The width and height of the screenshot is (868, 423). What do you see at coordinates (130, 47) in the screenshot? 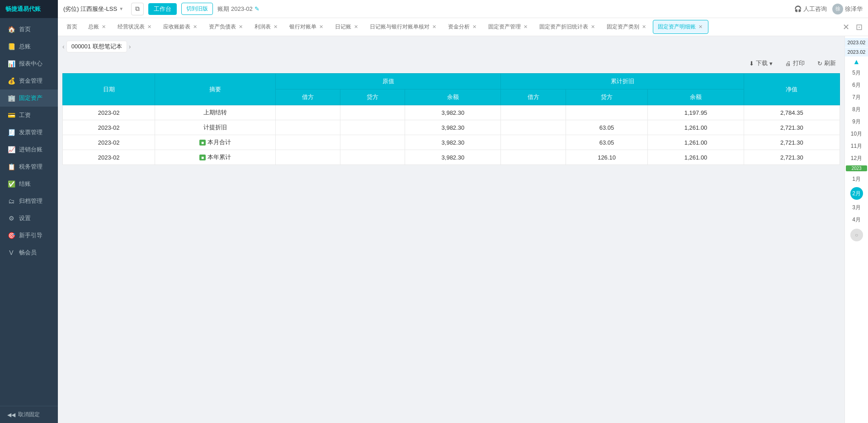
I see `breadcrumb-forward: ›` at bounding box center [130, 47].